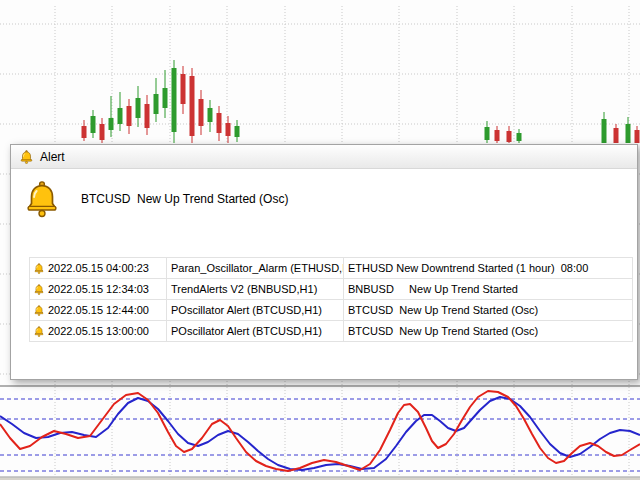  What do you see at coordinates (98, 290) in the screenshot?
I see `alert-time-cell: 2022.05.15 12:34:03` at bounding box center [98, 290].